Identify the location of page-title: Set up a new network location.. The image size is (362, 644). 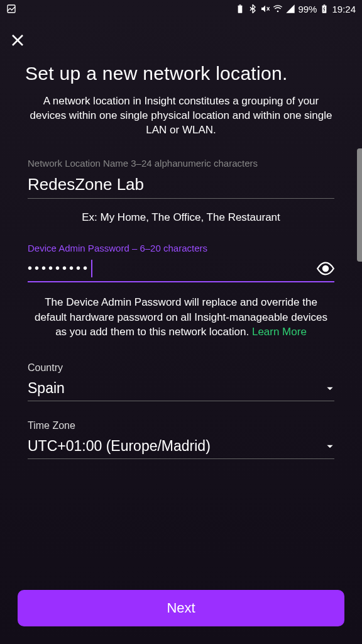
(186, 74).